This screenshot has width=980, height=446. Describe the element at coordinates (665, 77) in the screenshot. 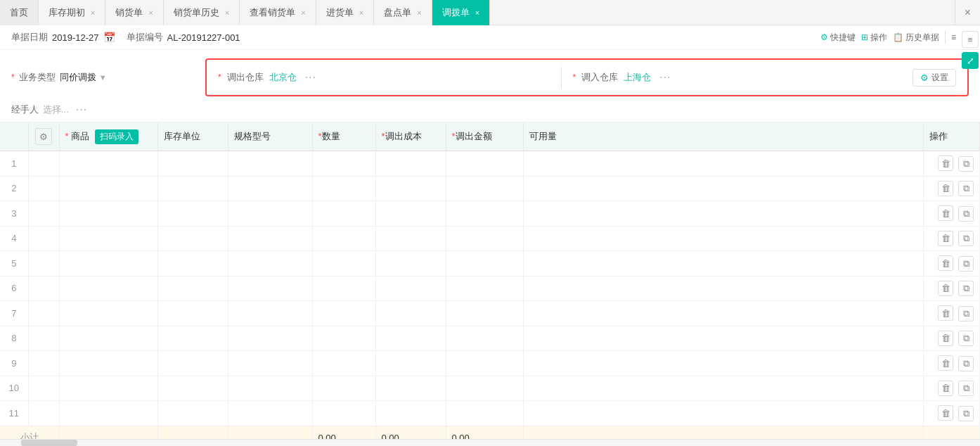

I see `warehouse-in-more-icon: ···` at that location.